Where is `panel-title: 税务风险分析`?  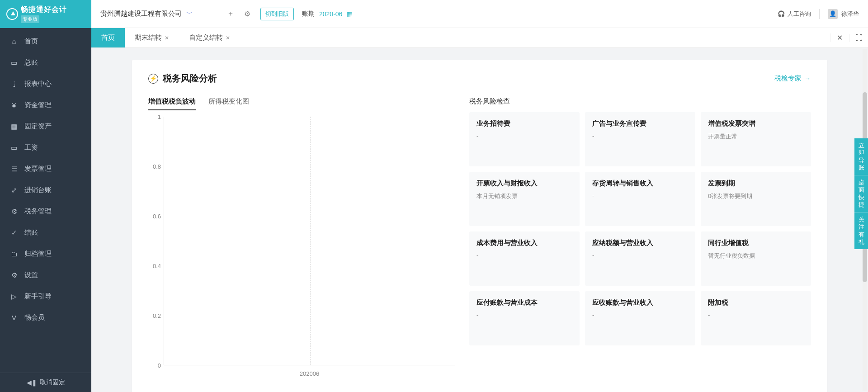
panel-title: 税务风险分析 is located at coordinates (190, 79).